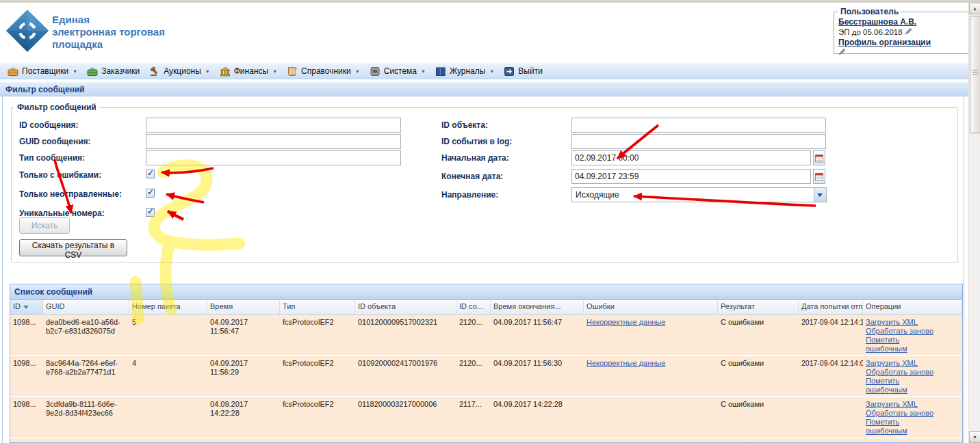 Image resolution: width=980 pixels, height=443 pixels. What do you see at coordinates (274, 142) in the screenshot?
I see `message-guid-input` at bounding box center [274, 142].